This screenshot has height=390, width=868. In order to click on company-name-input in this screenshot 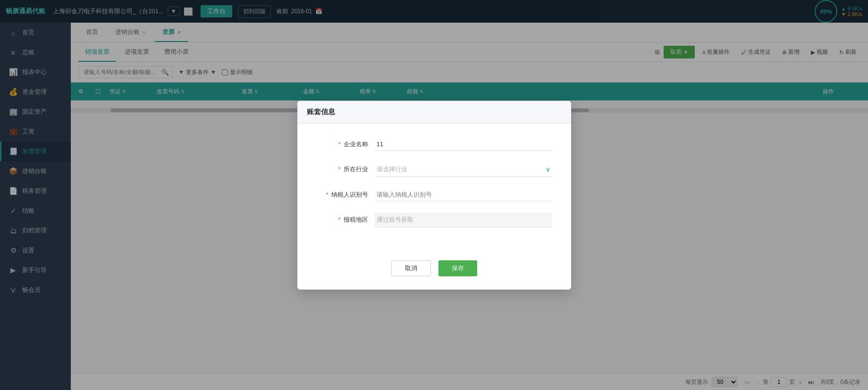, I will do `click(463, 144)`.